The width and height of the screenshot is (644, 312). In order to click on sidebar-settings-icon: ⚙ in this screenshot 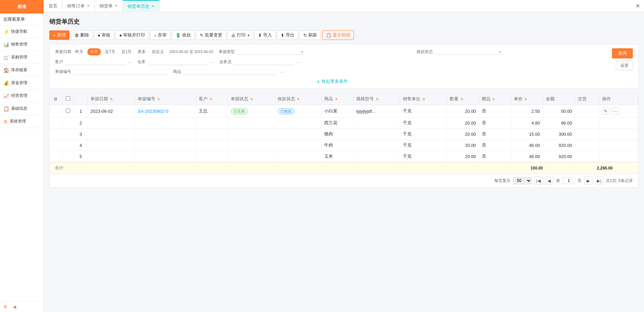, I will do `click(5, 307)`.